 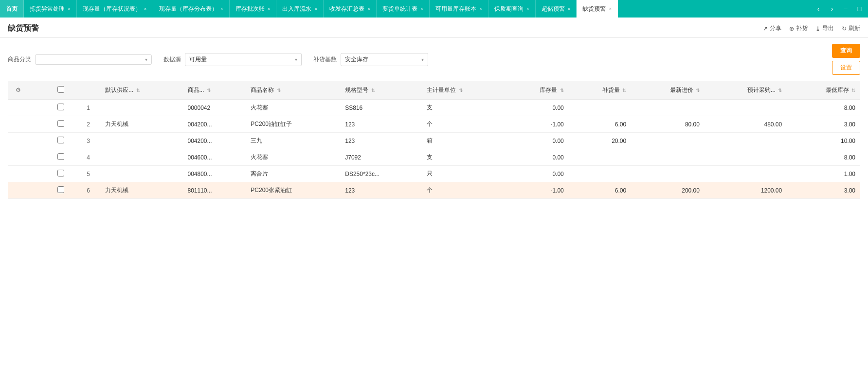 What do you see at coordinates (512, 9) in the screenshot?
I see `tab-expiry-query: 保质期查询 ×` at bounding box center [512, 9].